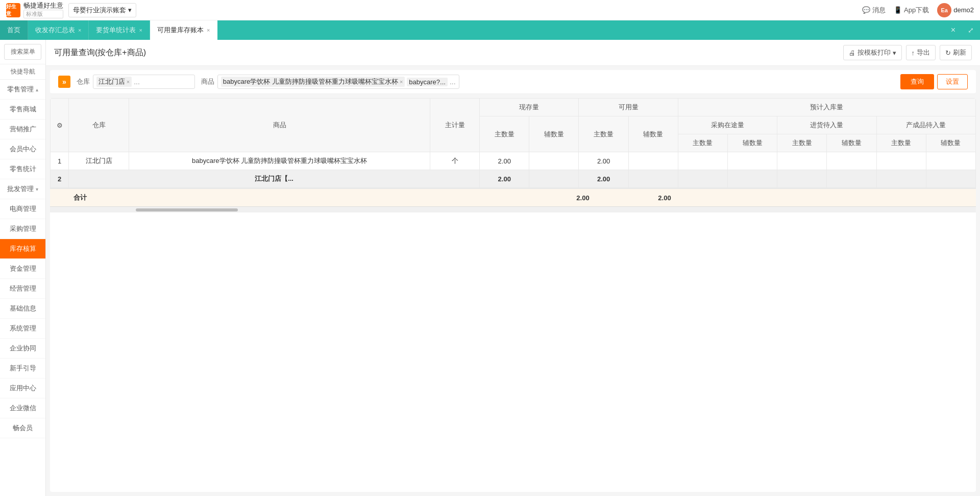 Image resolution: width=980 pixels, height=496 pixels. Describe the element at coordinates (583, 198) in the screenshot. I see `total-current-main: 2.00` at that location.